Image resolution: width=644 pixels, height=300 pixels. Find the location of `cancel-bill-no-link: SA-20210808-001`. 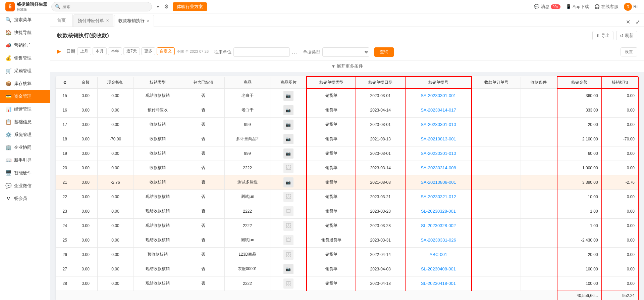

cancel-bill-no-link: SA-20210808-001 is located at coordinates (438, 182).